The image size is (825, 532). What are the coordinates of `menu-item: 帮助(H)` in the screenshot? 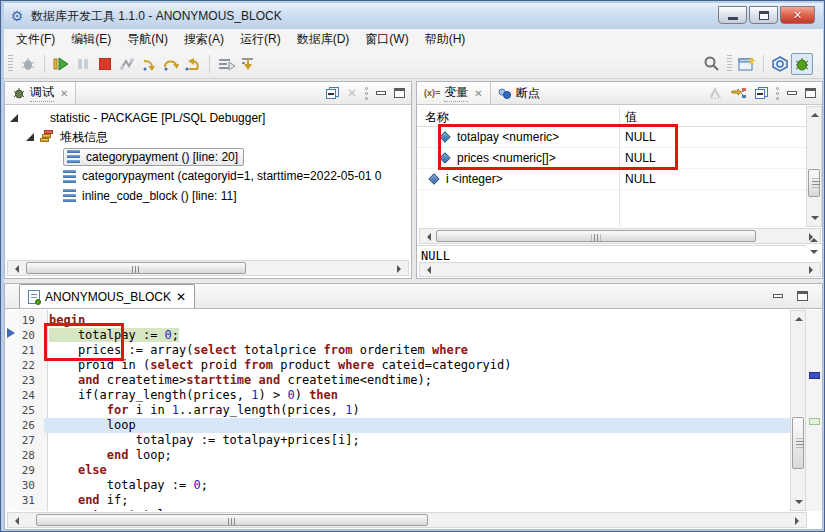 It's located at (446, 40).